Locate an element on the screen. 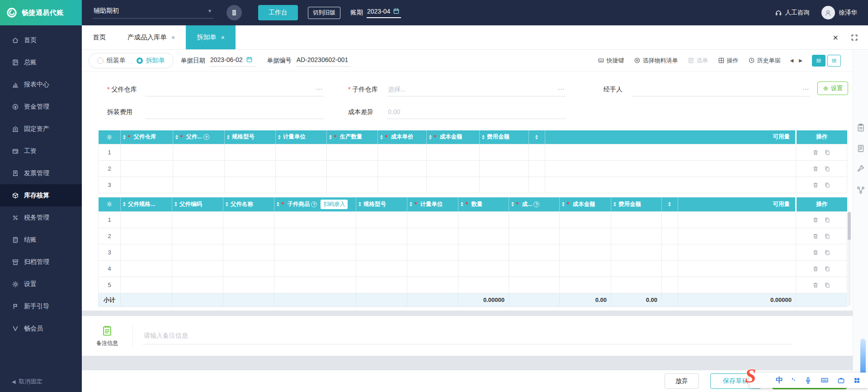  column-header: *子件商品?扫码录入 is located at coordinates (316, 205).